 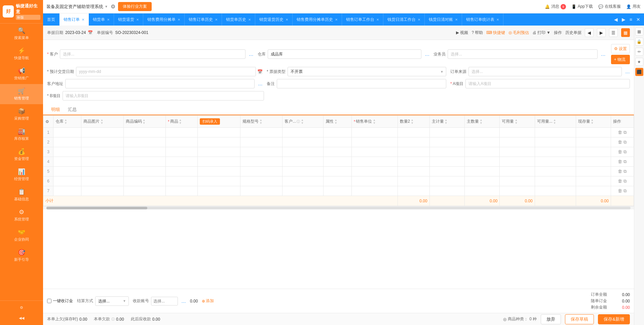 I want to click on order-source-dots-icon: …, so click(x=628, y=72).